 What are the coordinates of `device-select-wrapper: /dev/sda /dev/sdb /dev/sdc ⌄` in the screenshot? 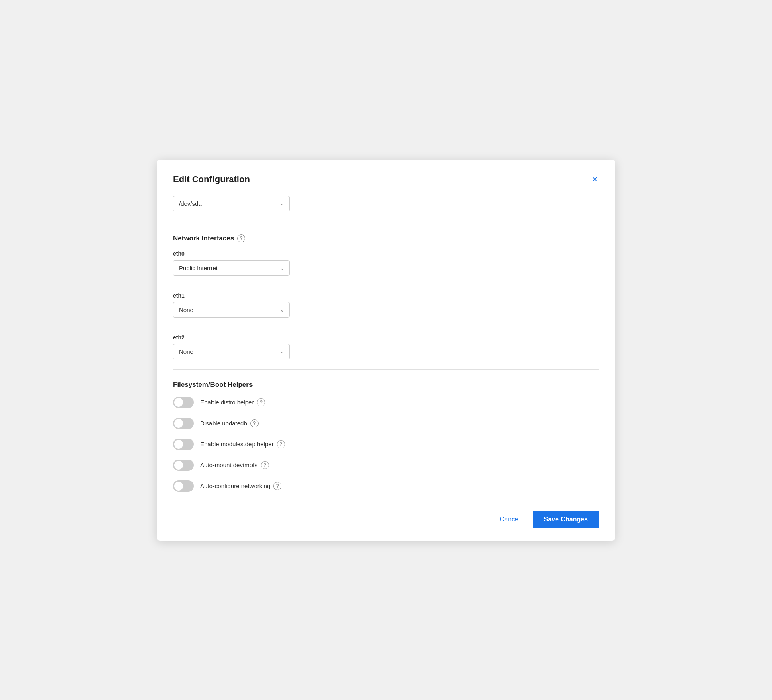 It's located at (231, 203).